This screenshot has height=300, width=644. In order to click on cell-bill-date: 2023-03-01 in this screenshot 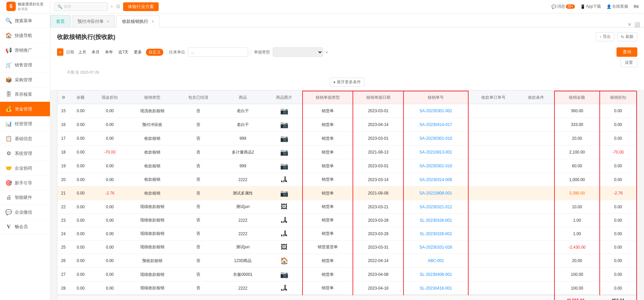, I will do `click(378, 111)`.